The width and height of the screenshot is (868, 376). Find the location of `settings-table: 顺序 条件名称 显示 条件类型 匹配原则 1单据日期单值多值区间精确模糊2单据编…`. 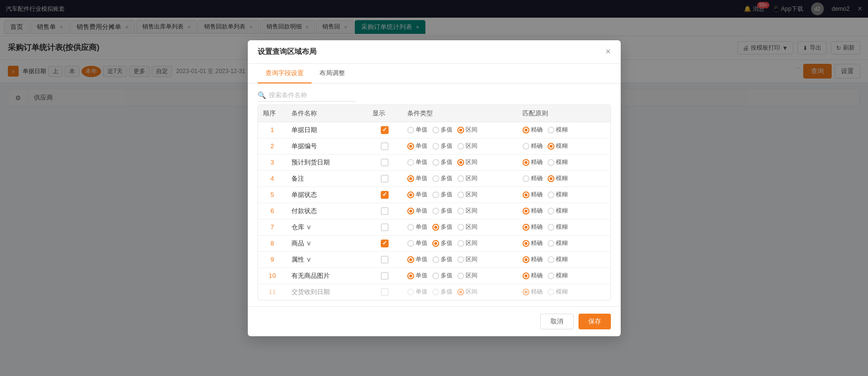

settings-table: 顺序 条件名称 显示 条件类型 匹配原则 1单据日期单值多值区间精确模糊2单据编… is located at coordinates (434, 109).